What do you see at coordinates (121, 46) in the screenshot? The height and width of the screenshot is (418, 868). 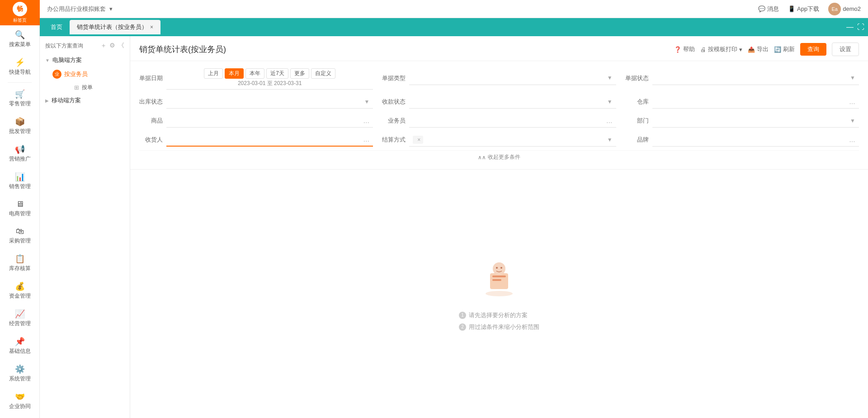 I see `collapse-panel-icon: 《` at bounding box center [121, 46].